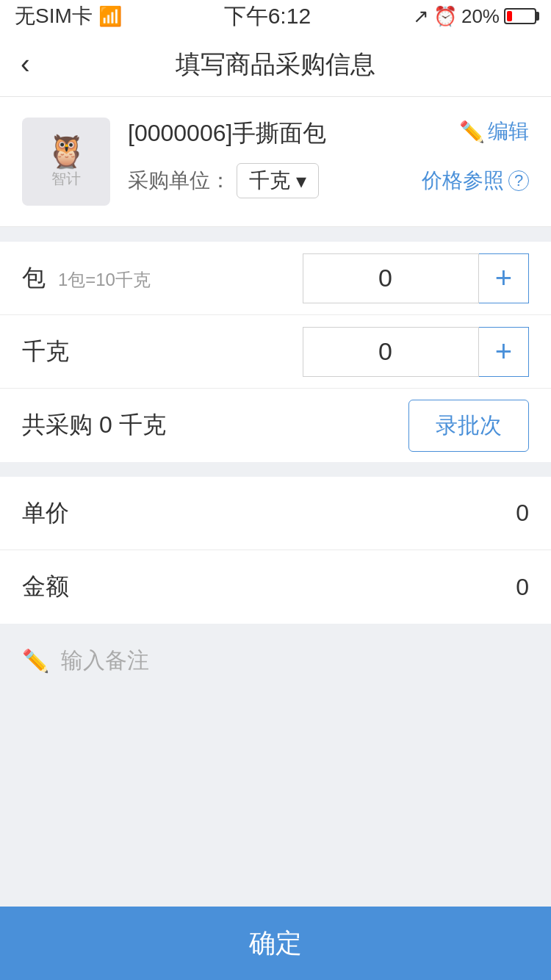 The height and width of the screenshot is (980, 551). Describe the element at coordinates (66, 162) in the screenshot. I see `product-image: 🦉 智计` at that location.